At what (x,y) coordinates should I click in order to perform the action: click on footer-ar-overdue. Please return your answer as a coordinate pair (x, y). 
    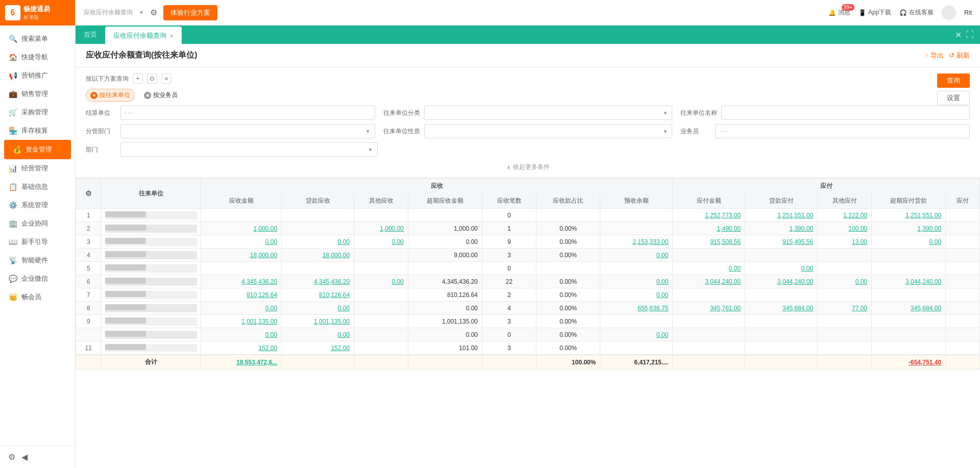
    Looking at the image, I should click on (445, 362).